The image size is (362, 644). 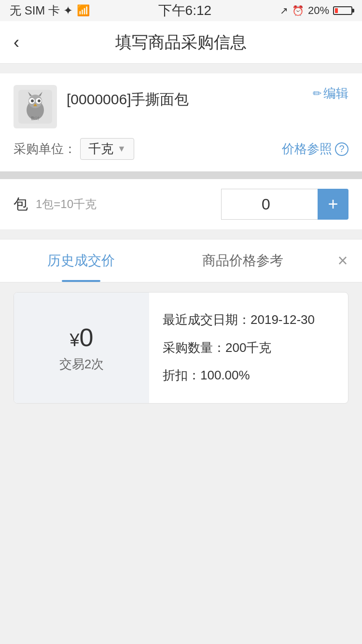 What do you see at coordinates (333, 204) in the screenshot?
I see `quantity-plus-button: +` at bounding box center [333, 204].